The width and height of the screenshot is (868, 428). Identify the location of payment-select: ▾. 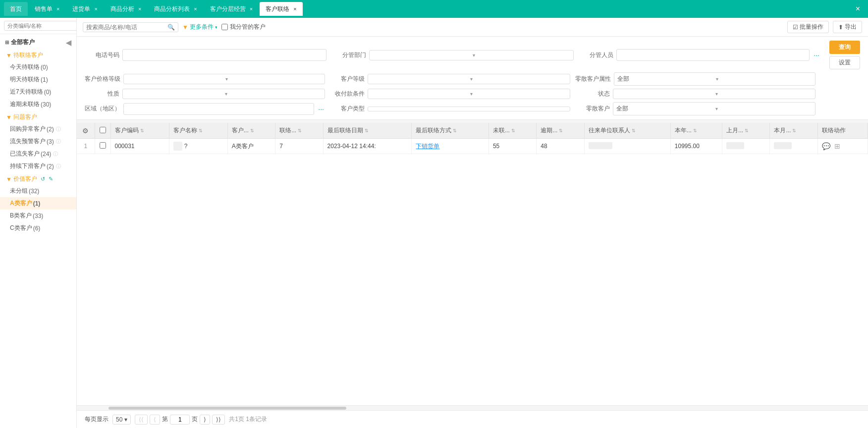
(469, 94).